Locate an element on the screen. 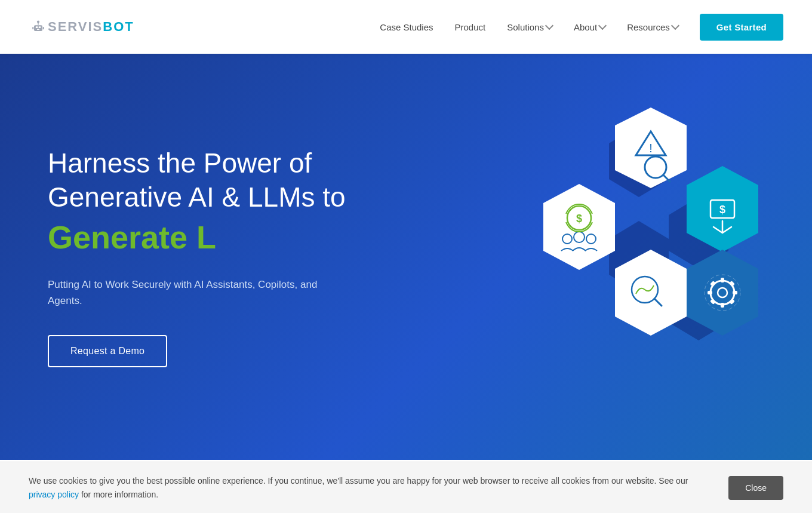 The width and height of the screenshot is (812, 513). privacy-policy-link: privacy policy is located at coordinates (54, 494).